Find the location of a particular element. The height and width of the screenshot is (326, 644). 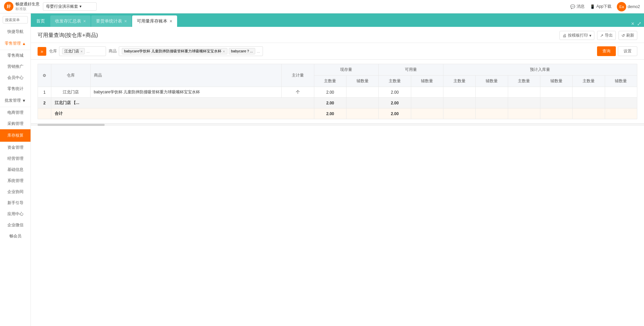

avatar: Ea is located at coordinates (622, 7).